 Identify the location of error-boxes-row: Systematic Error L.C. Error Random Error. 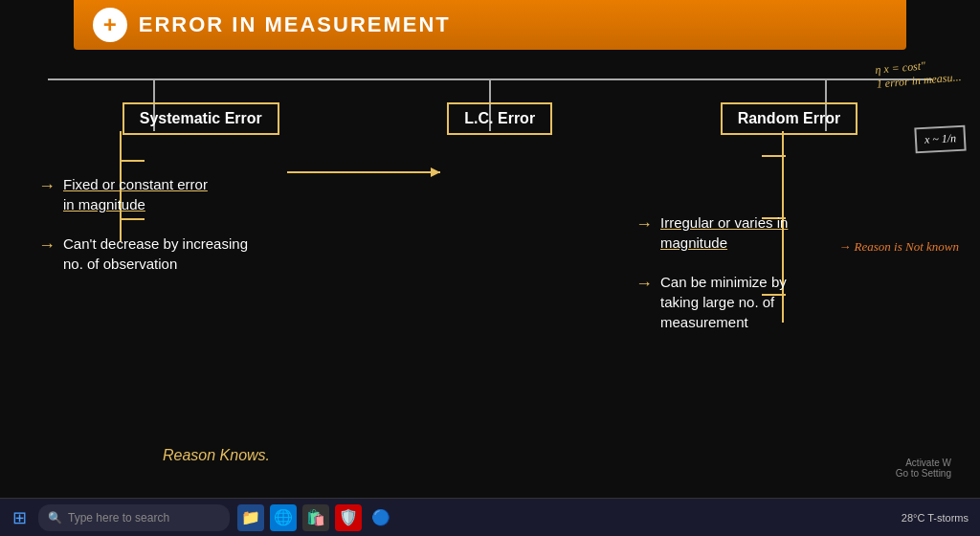
(490, 119).